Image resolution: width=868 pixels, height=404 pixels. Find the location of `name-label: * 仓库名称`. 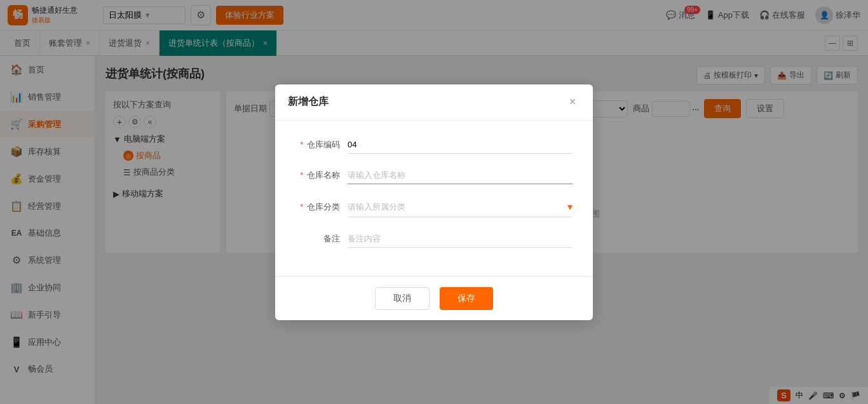

name-label: * 仓库名称 is located at coordinates (318, 175).